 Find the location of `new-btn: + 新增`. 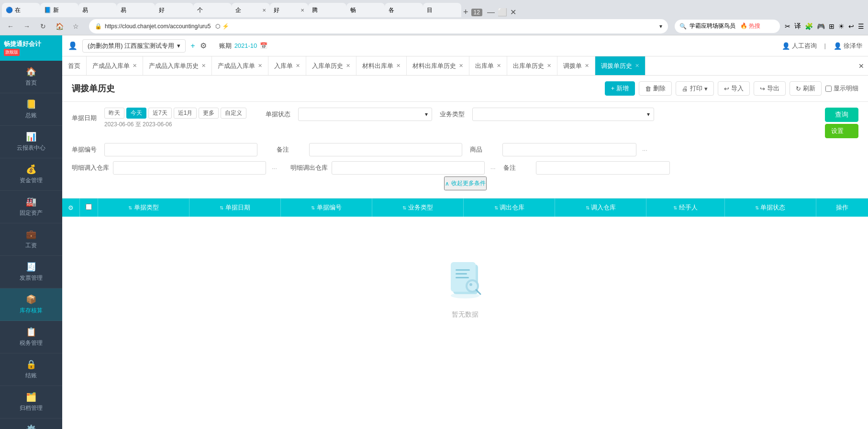

new-btn: + 新增 is located at coordinates (620, 88).